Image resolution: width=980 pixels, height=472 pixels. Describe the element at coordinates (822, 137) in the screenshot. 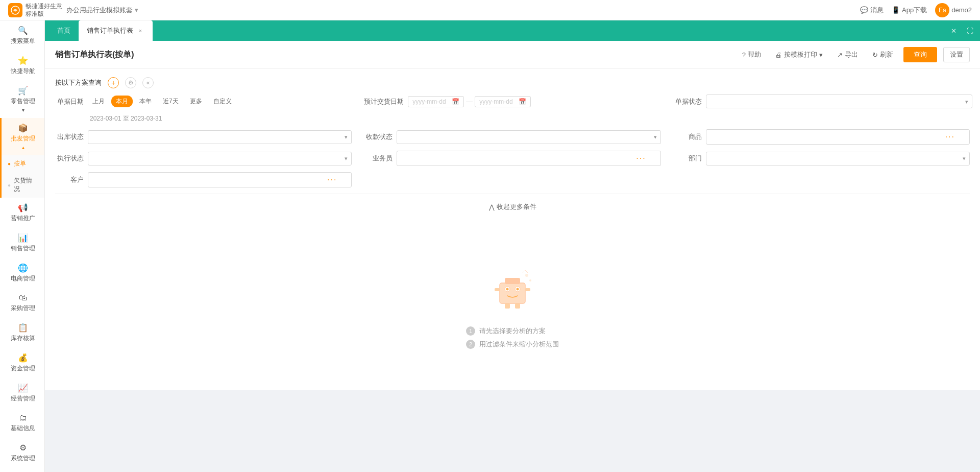

I see `filter-goods-cell: 商品 ···` at that location.